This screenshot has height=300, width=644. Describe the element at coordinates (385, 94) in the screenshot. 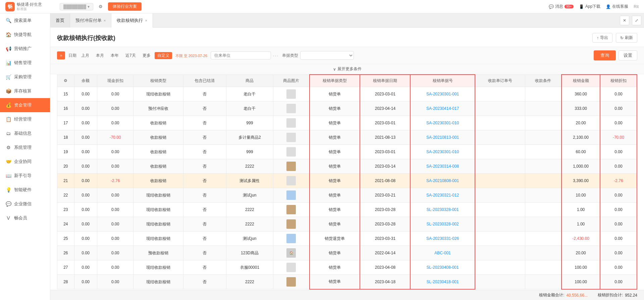

I see `cell-bill-date: 2023-03-01` at that location.